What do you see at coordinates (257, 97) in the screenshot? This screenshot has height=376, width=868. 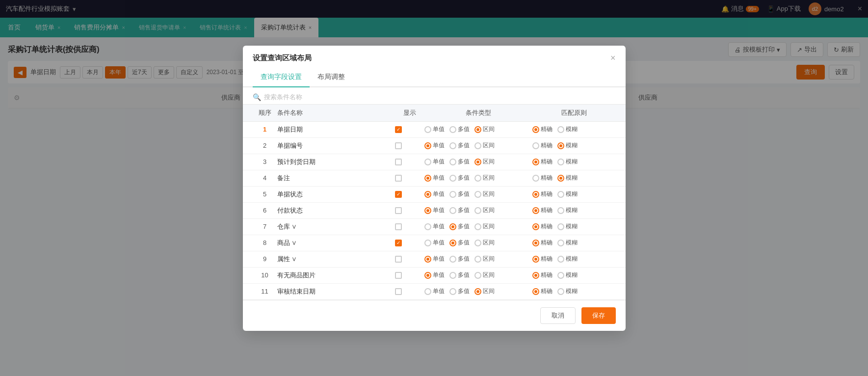 I see `search-icon: 🔍` at bounding box center [257, 97].